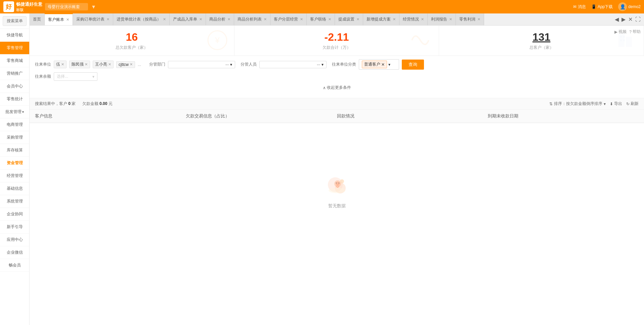 Image resolution: width=644 pixels, height=325 pixels. I want to click on tab-retail-profit: 零售利润 ✕, so click(470, 20).